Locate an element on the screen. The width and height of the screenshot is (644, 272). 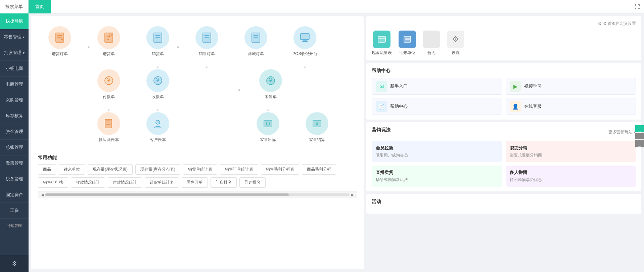
sidebar-item-ledger: 总账管理 is located at coordinates (14, 148).